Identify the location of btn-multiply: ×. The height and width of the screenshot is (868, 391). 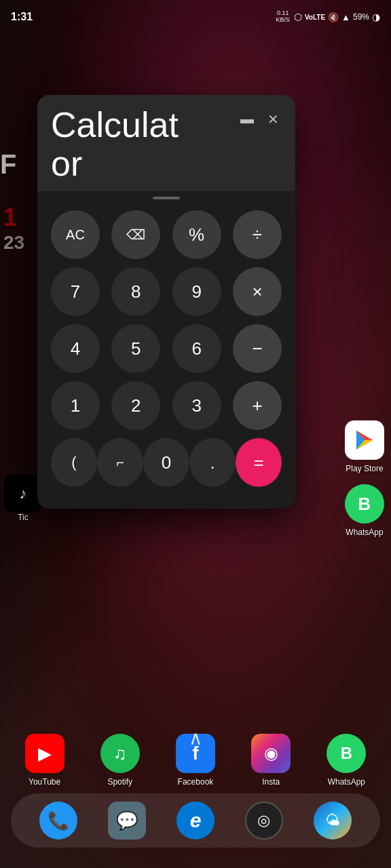
(257, 292).